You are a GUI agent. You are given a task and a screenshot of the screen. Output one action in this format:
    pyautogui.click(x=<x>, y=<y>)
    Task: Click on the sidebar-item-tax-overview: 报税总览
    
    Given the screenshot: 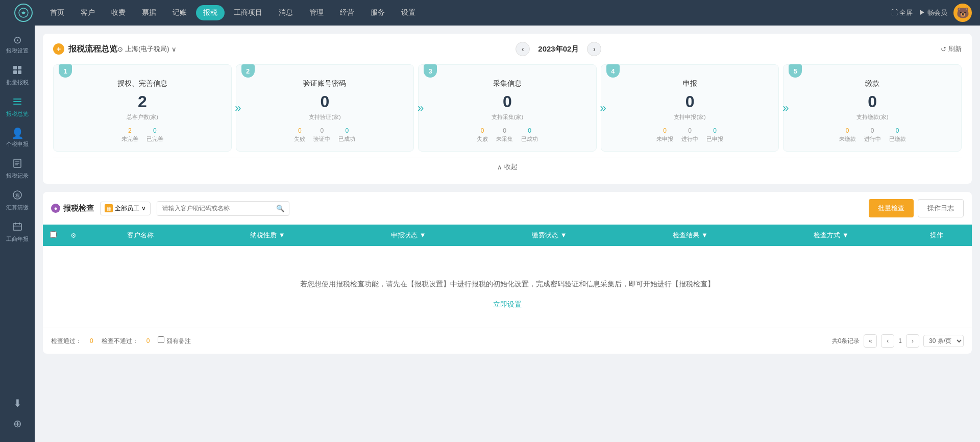 What is the action you would take?
    pyautogui.click(x=17, y=107)
    